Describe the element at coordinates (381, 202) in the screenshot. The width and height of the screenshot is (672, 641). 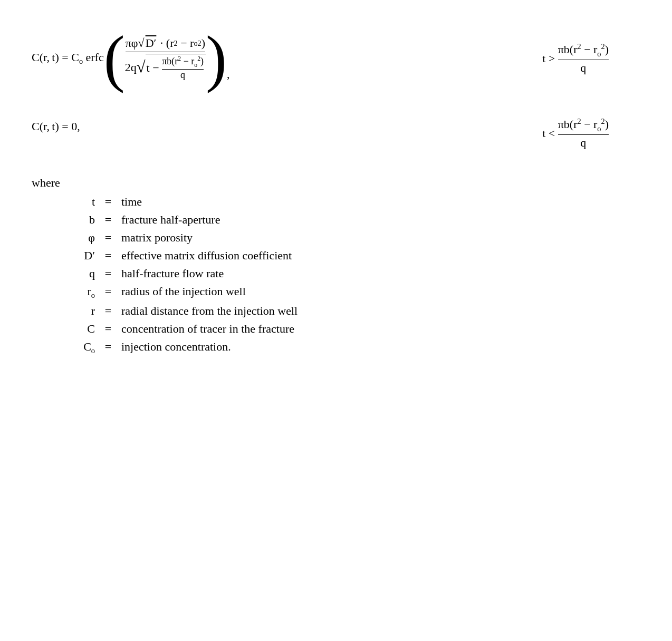
I see `var-desc-t: time` at that location.